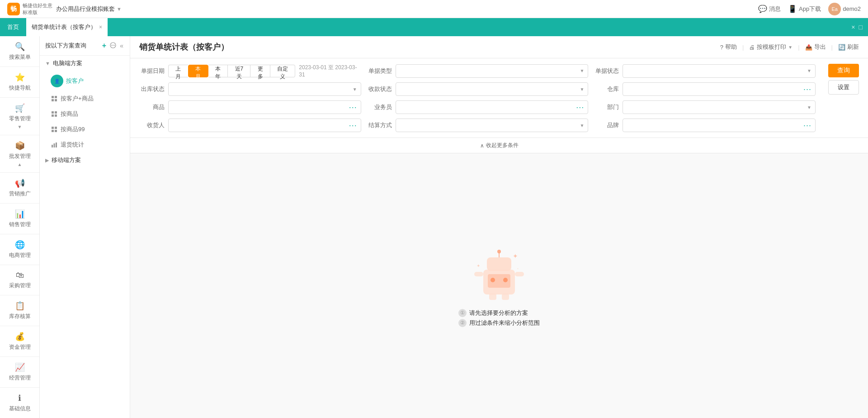 The width and height of the screenshot is (868, 418). What do you see at coordinates (20, 82) in the screenshot?
I see `sidebar-item-shortcut: ⭐ 快捷导航` at bounding box center [20, 82].